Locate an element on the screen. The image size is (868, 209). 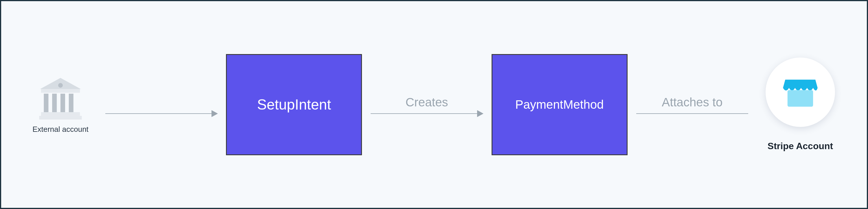
bank-icon is located at coordinates (61, 98).